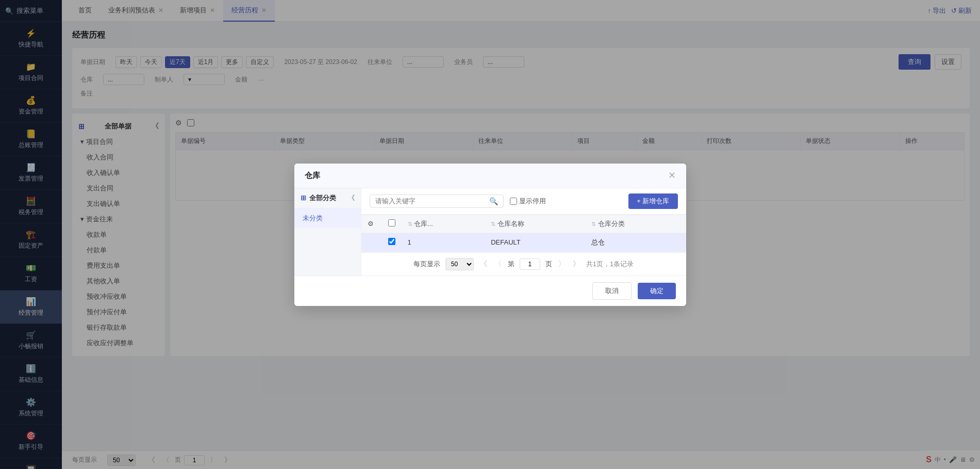 The width and height of the screenshot is (980, 469). What do you see at coordinates (524, 242) in the screenshot?
I see `table-row: 1 DEFAULT 总仓` at bounding box center [524, 242].